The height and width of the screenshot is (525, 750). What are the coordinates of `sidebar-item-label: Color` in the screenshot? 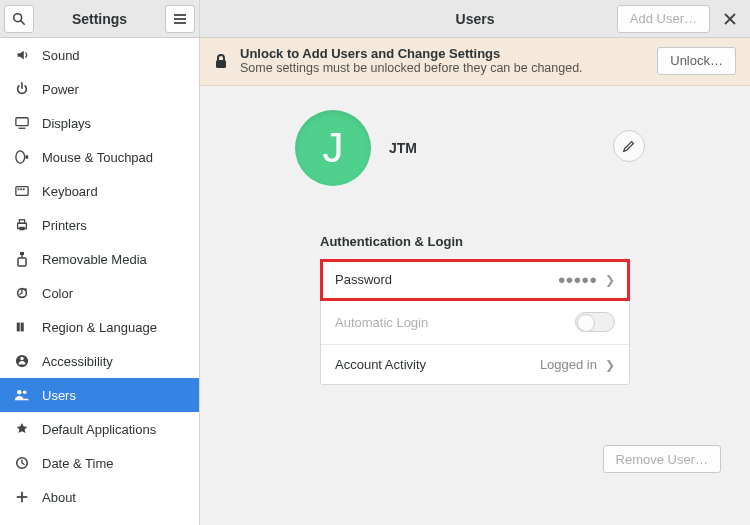 It's located at (58, 294).